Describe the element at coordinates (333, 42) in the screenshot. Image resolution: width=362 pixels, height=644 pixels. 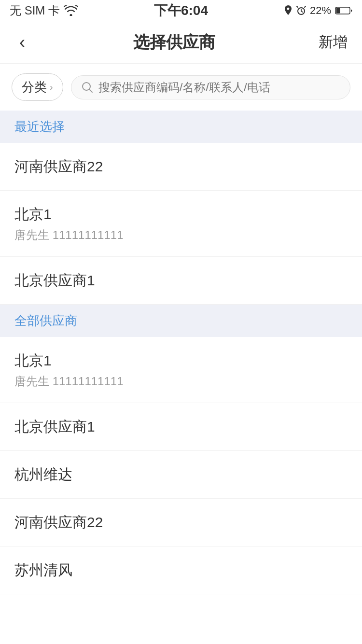
I see `add-button: 新增` at that location.